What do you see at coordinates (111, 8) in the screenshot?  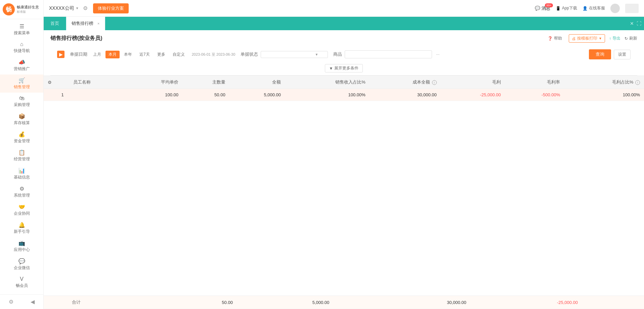 I see `trial-button: 体验行业方案` at bounding box center [111, 8].